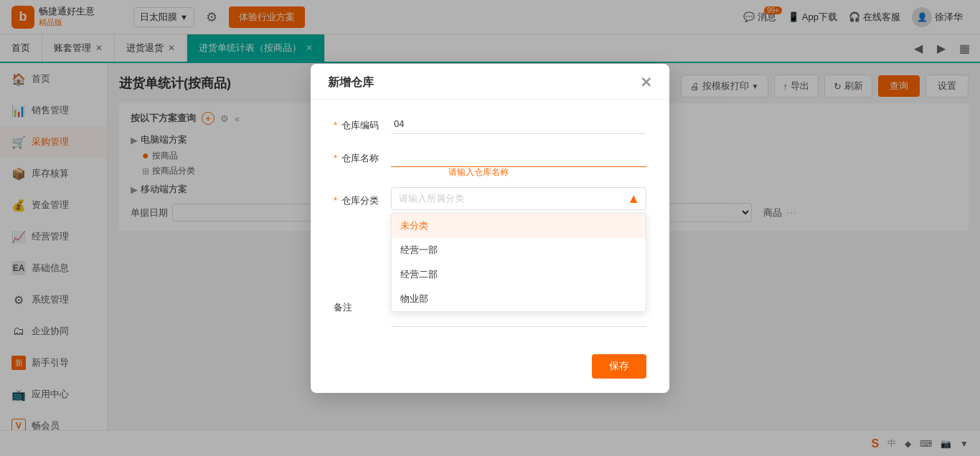  What do you see at coordinates (336, 201) in the screenshot?
I see `required-star-cat: *` at bounding box center [336, 201].